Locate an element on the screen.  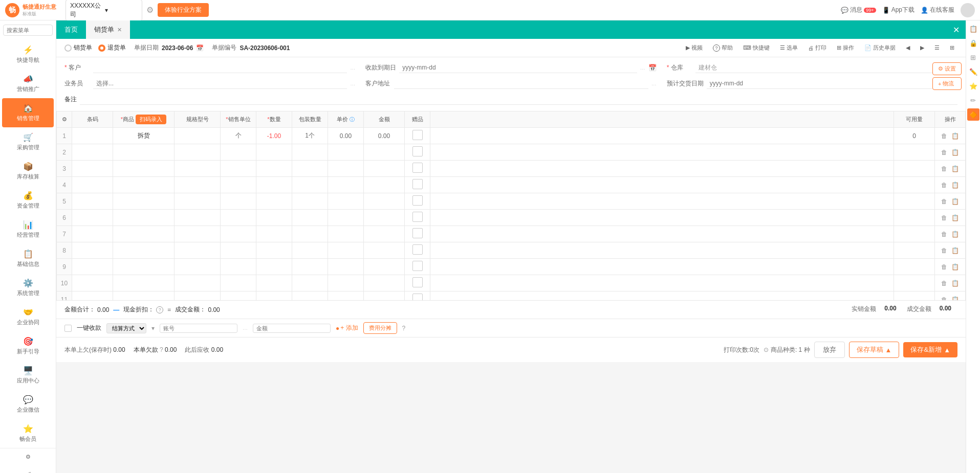
cell-unit: 个 is located at coordinates (238, 136).